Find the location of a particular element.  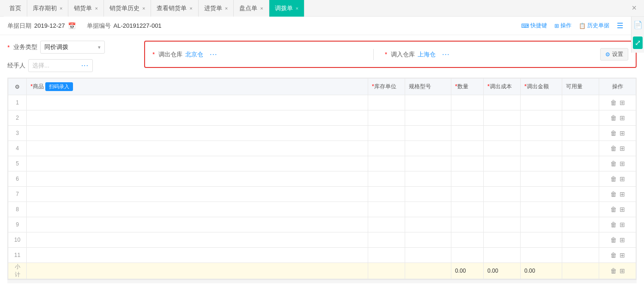

tab-view-sales: 查看销货单 × is located at coordinates (175, 8).